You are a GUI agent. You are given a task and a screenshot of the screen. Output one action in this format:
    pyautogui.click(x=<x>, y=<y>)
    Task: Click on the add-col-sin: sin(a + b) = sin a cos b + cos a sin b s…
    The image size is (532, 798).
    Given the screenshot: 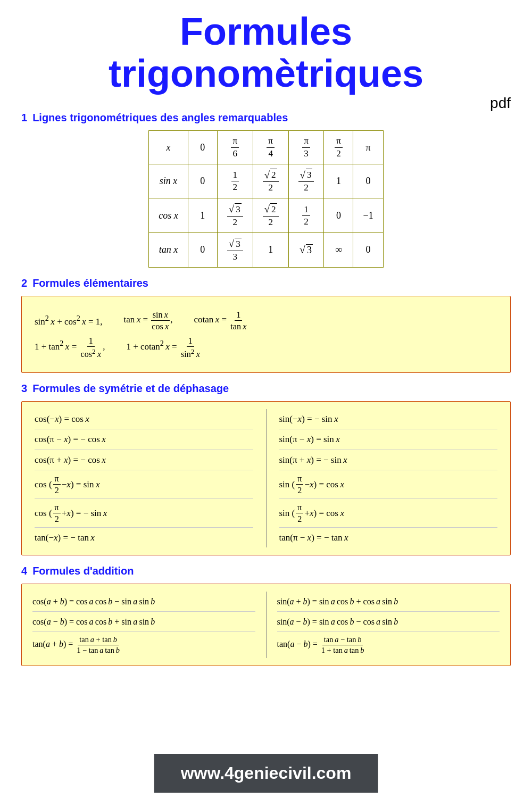 What is the action you would take?
    pyautogui.click(x=388, y=625)
    